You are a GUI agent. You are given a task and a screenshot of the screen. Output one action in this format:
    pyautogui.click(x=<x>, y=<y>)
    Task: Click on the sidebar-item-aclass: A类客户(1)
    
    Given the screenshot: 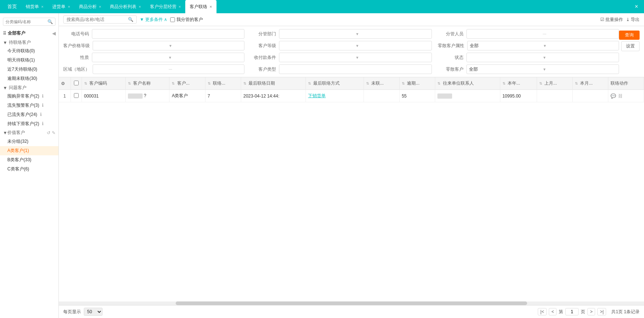 What is the action you would take?
    pyautogui.click(x=29, y=151)
    